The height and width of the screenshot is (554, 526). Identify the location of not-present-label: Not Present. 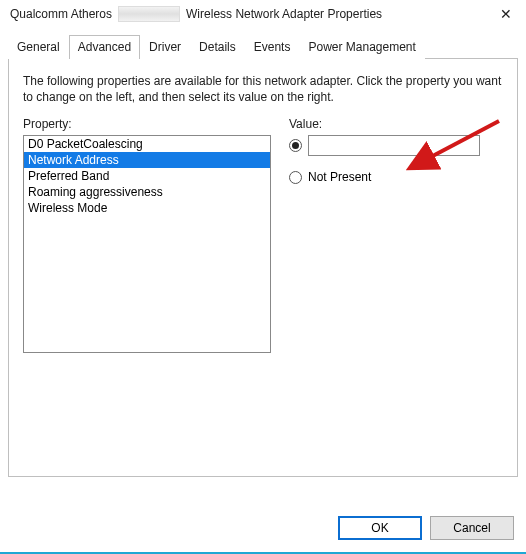
(340, 177).